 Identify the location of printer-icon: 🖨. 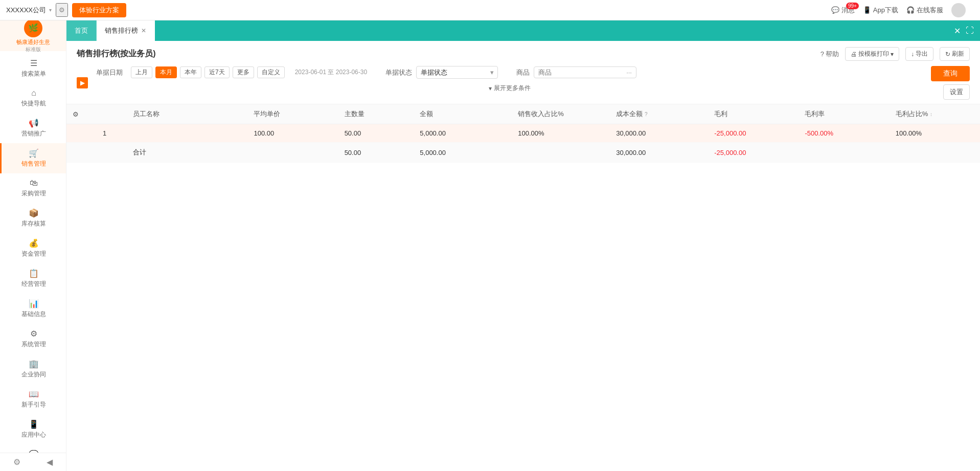
(854, 54).